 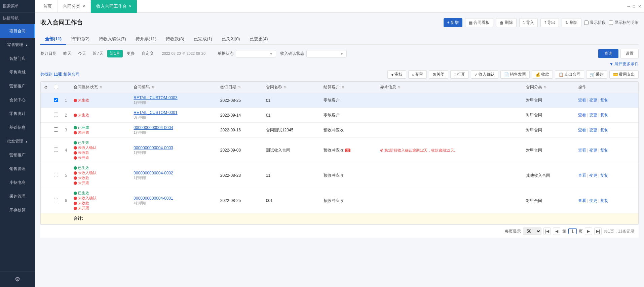 What do you see at coordinates (175, 39) in the screenshot?
I see `filter-tab-pending-payment: 待收款(8)` at bounding box center [175, 39].